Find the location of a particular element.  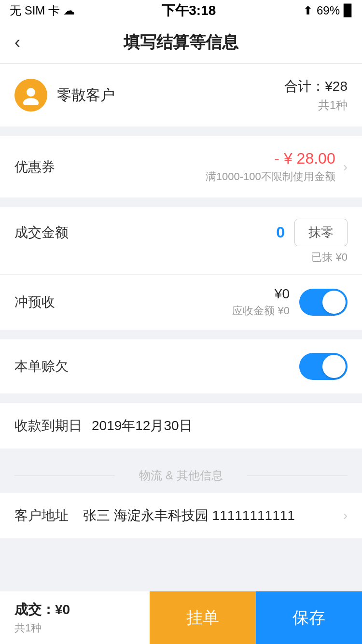

back-button: ‹ is located at coordinates (17, 42).